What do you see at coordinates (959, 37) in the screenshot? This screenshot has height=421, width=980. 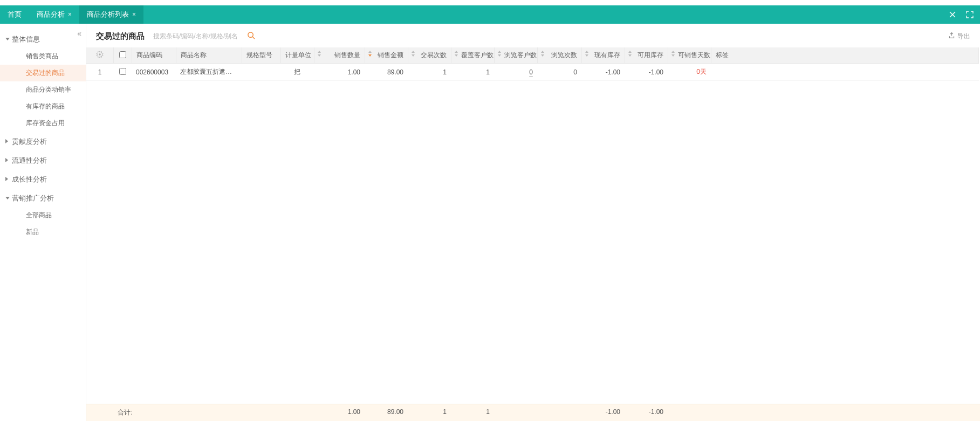 I see `export-button: 导出` at bounding box center [959, 37].